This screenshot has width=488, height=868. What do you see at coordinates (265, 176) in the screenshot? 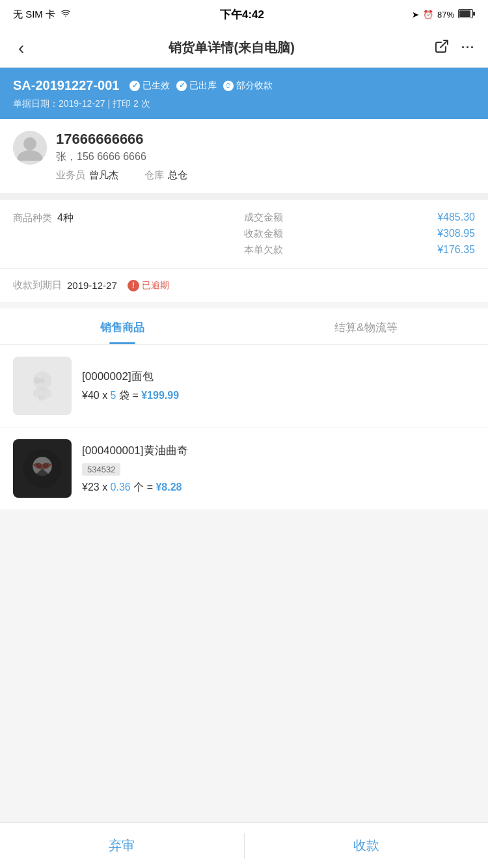
I see `customer-meta: 业务员 曾凡杰 仓库 总仓` at bounding box center [265, 176].